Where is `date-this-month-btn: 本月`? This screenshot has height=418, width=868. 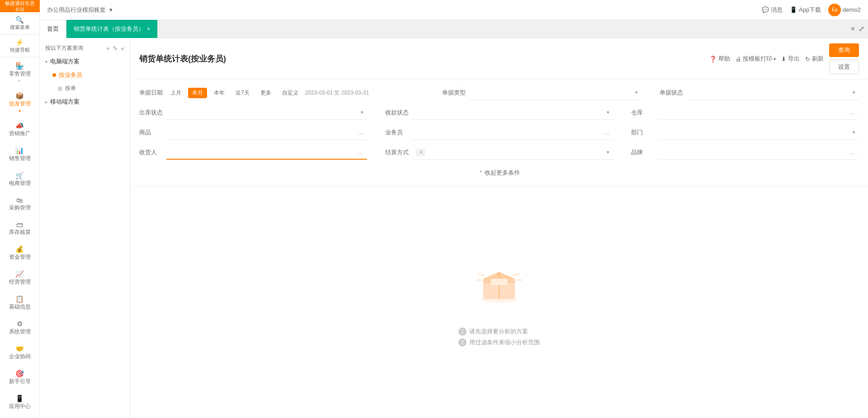 date-this-month-btn: 本月 is located at coordinates (198, 93).